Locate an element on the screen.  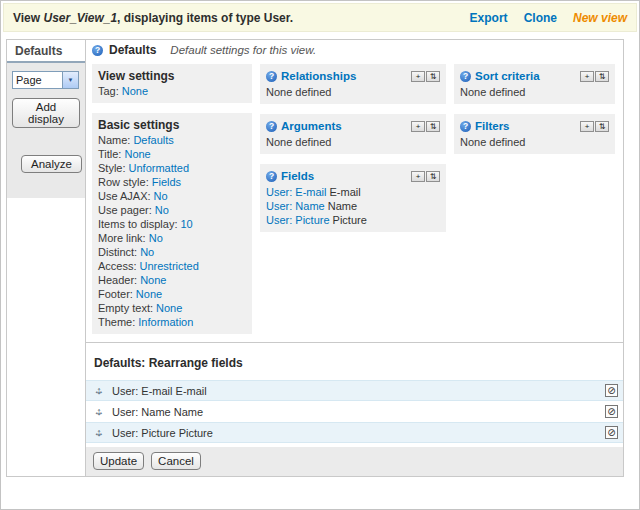
setting-row: Header:None is located at coordinates (172, 280).